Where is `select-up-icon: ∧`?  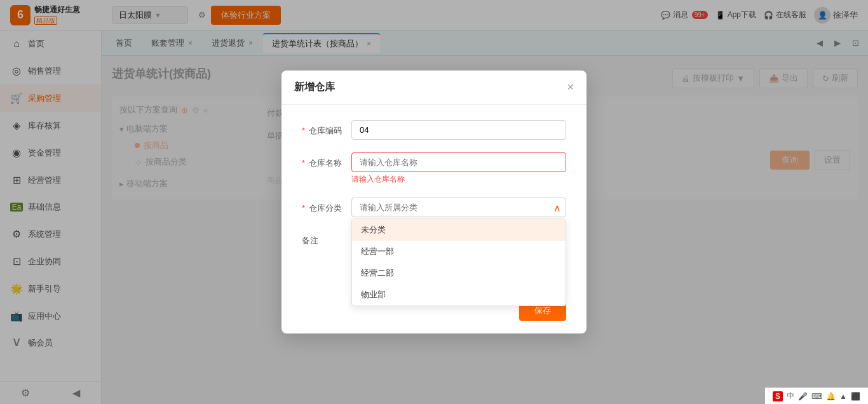 select-up-icon: ∧ is located at coordinates (557, 207).